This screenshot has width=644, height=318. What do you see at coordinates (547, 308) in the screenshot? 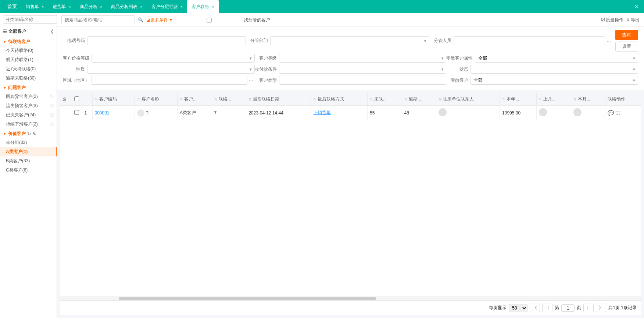
I see `prev-page-button: 〈` at bounding box center [547, 308].